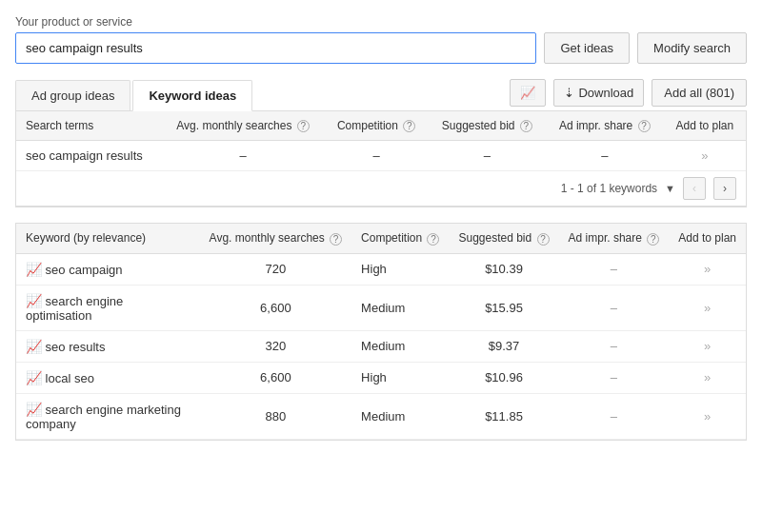 The image size is (762, 532). What do you see at coordinates (694, 188) in the screenshot?
I see `prev-page-button: ‹` at bounding box center [694, 188].